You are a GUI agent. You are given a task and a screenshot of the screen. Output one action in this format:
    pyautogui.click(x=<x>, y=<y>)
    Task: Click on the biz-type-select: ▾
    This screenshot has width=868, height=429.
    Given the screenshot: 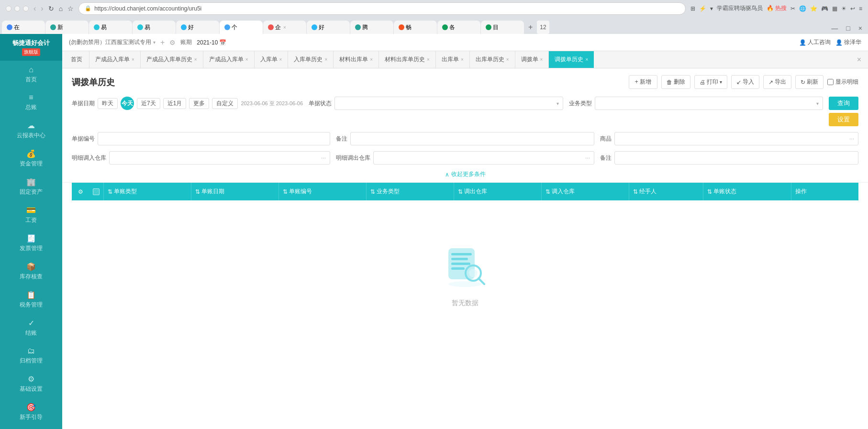 What is the action you would take?
    pyautogui.click(x=709, y=103)
    